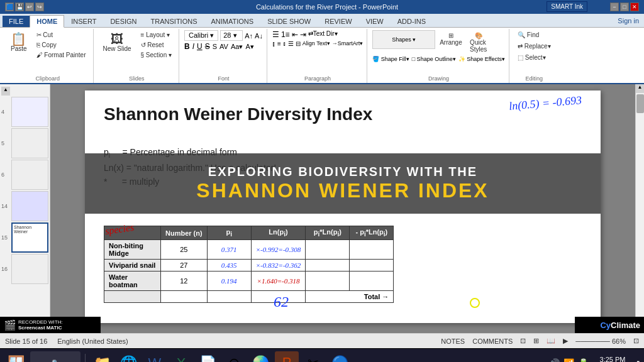 The image size is (644, 362). I want to click on tab-addins: ADD-INS, so click(411, 21).